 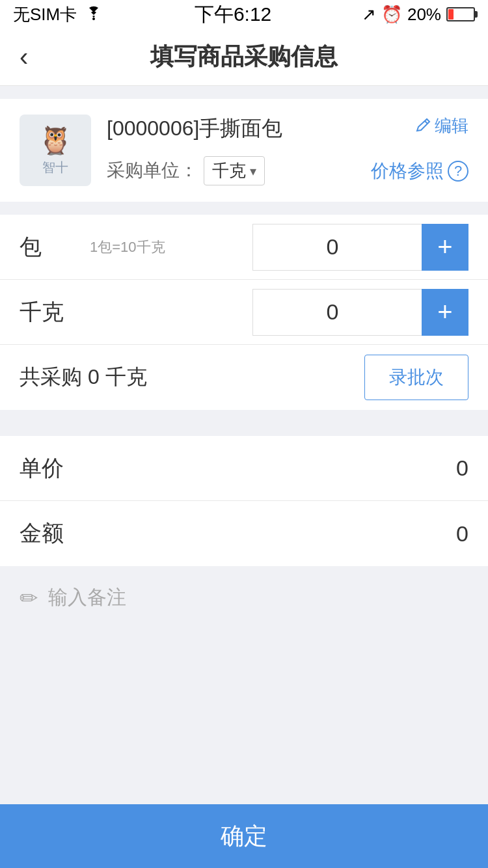 What do you see at coordinates (244, 247) in the screenshot?
I see `package-row: 包 1包=10千克 +` at bounding box center [244, 247].